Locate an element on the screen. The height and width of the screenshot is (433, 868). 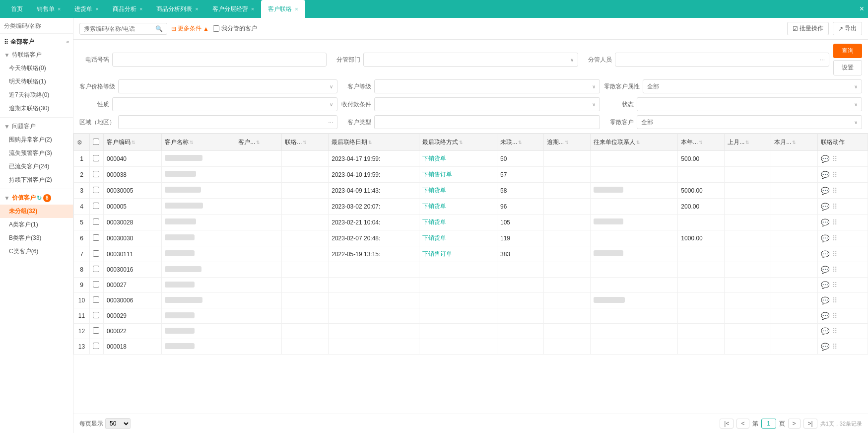
level-select: ∨ is located at coordinates (487, 86).